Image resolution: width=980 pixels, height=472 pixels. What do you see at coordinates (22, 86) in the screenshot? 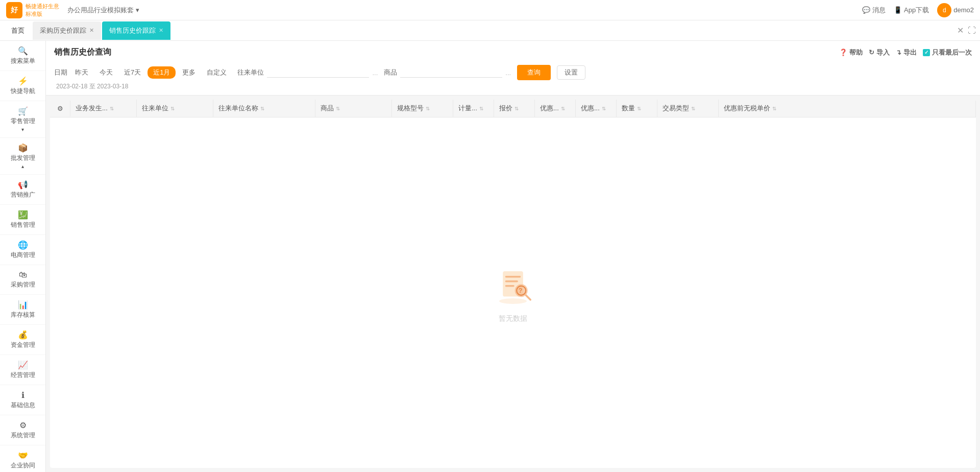
I see `sidebar-item-shortcut: ⚡ 快捷导航` at bounding box center [22, 86].